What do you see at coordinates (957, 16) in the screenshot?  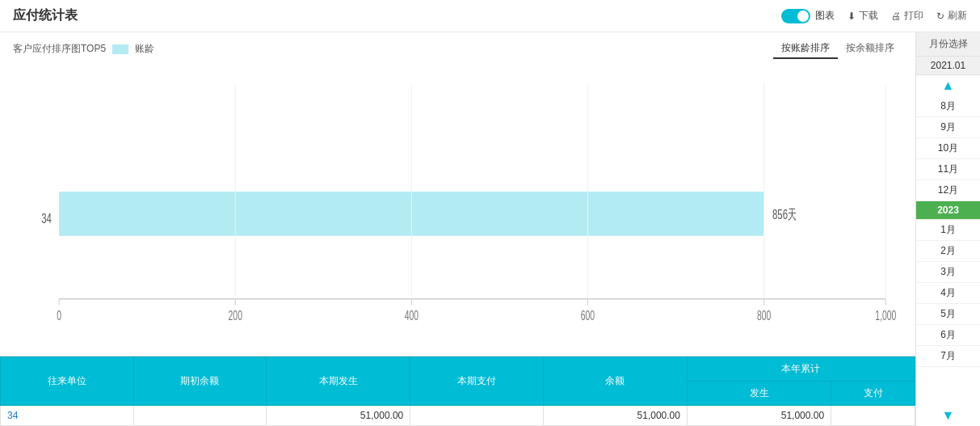 I see `refresh-label: 刷新` at bounding box center [957, 16].